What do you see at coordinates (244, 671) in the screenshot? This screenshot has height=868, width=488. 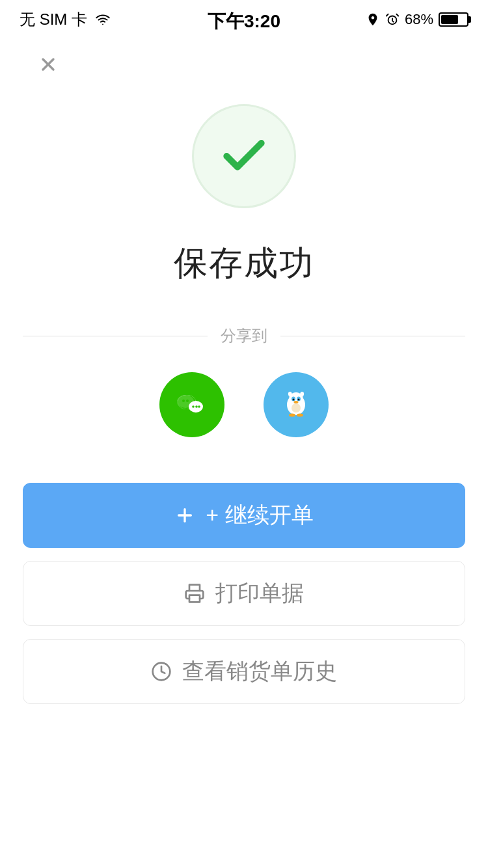 I see `history-button: 查看销货单历史` at bounding box center [244, 671].